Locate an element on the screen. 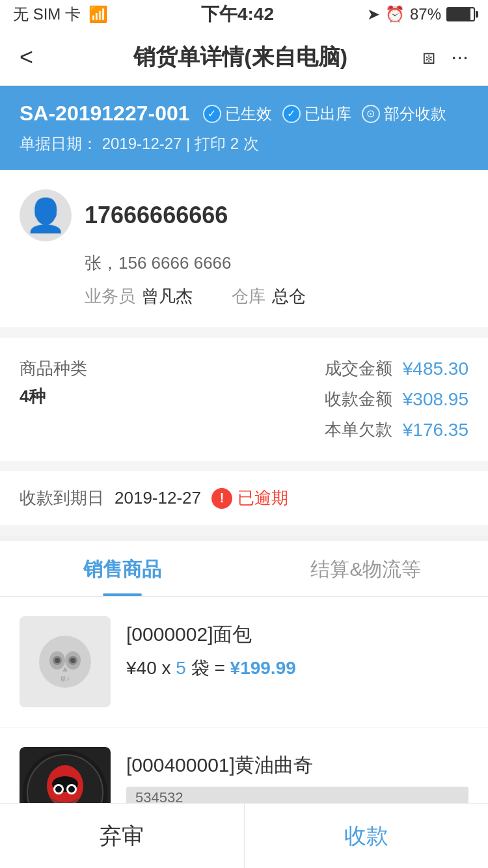 Image resolution: width=488 pixels, height=868 pixels. product-image-1: 草+ is located at coordinates (65, 662).